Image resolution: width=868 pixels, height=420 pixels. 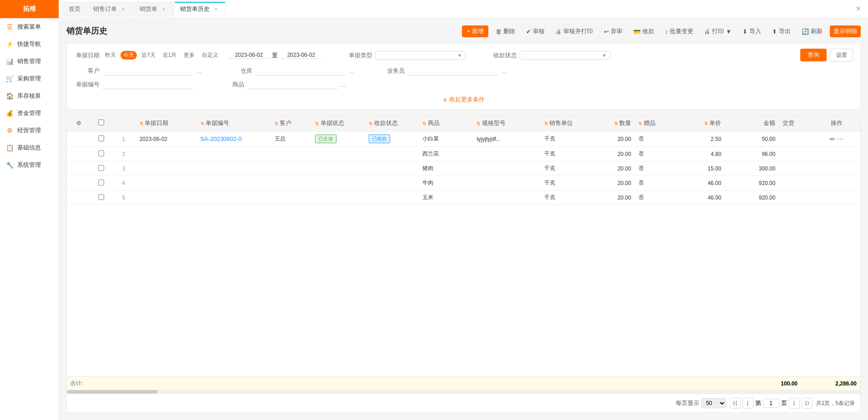 I want to click on sidebar-item-quick-nav: ⚡ 快捷导航, so click(x=29, y=44).